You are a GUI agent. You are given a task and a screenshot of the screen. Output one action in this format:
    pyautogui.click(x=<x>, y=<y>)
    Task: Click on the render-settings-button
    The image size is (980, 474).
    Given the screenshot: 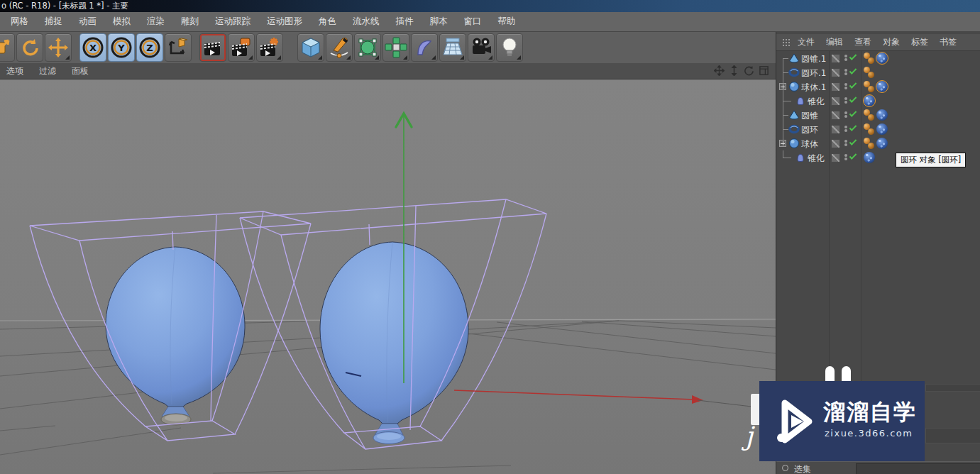 What is the action you would take?
    pyautogui.click(x=270, y=48)
    